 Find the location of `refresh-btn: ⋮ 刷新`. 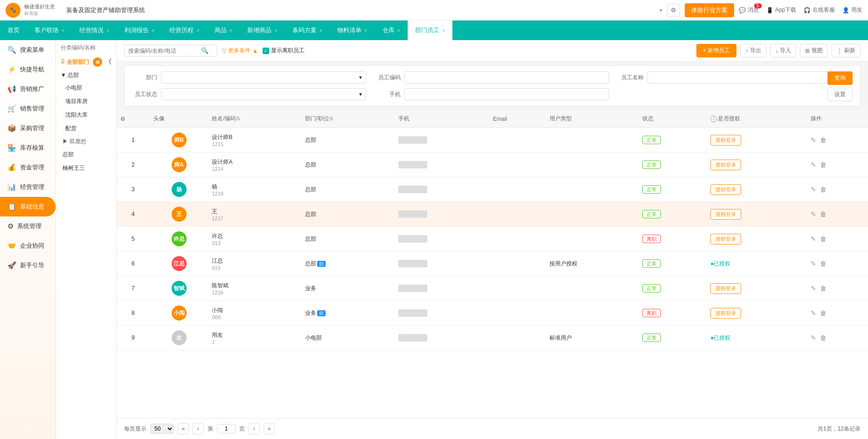

refresh-btn: ⋮ 刷新 is located at coordinates (846, 50).